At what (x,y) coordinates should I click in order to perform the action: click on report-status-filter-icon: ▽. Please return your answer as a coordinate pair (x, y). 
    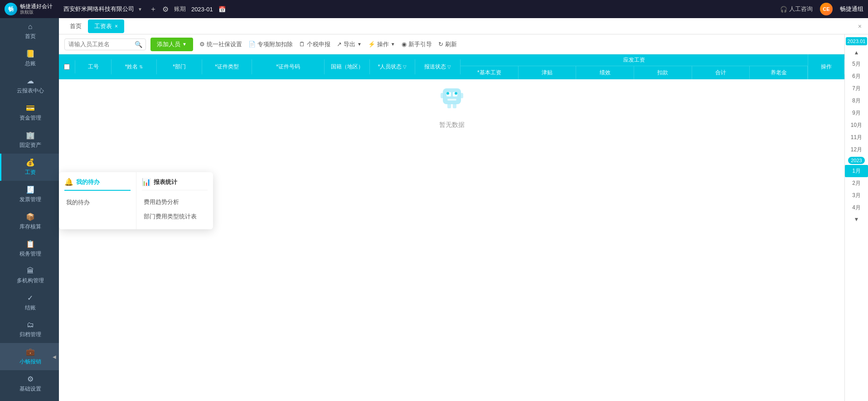
    Looking at the image, I should click on (449, 67).